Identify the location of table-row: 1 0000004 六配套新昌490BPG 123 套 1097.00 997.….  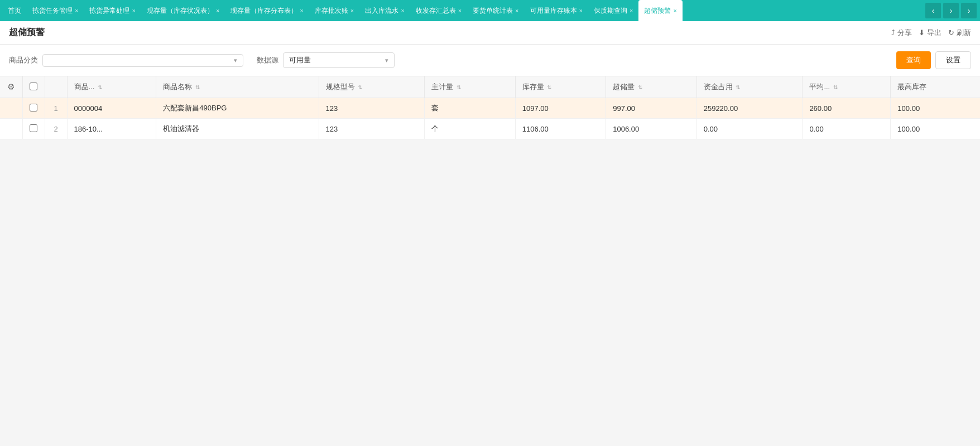
(490, 108).